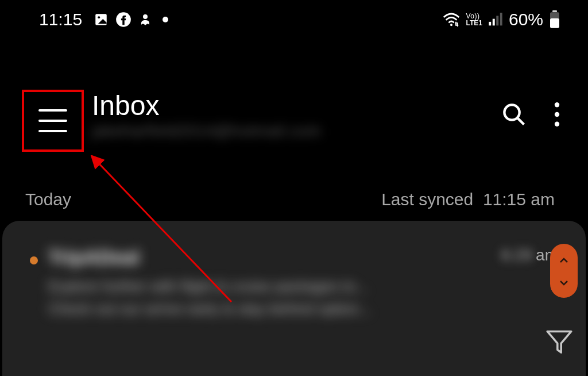 The image size is (588, 376). Describe the element at coordinates (270, 283) in the screenshot. I see `email-content: TripADeal Explore further with flight & …` at that location.